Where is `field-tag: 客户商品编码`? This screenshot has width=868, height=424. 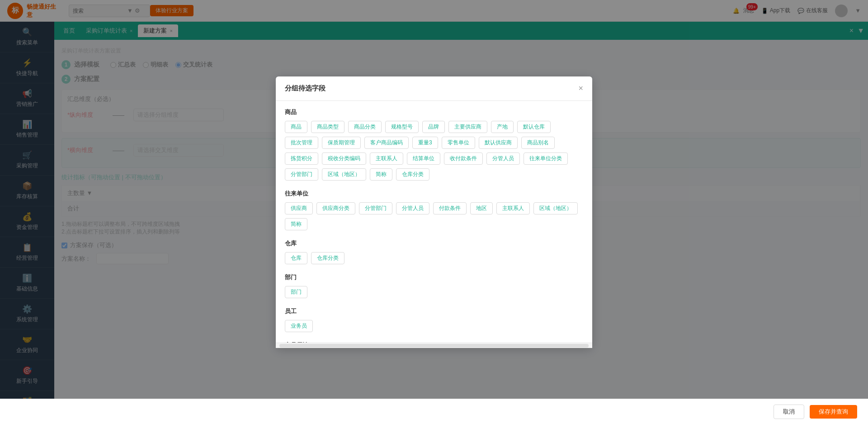
field-tag: 客户商品编码 is located at coordinates (387, 143).